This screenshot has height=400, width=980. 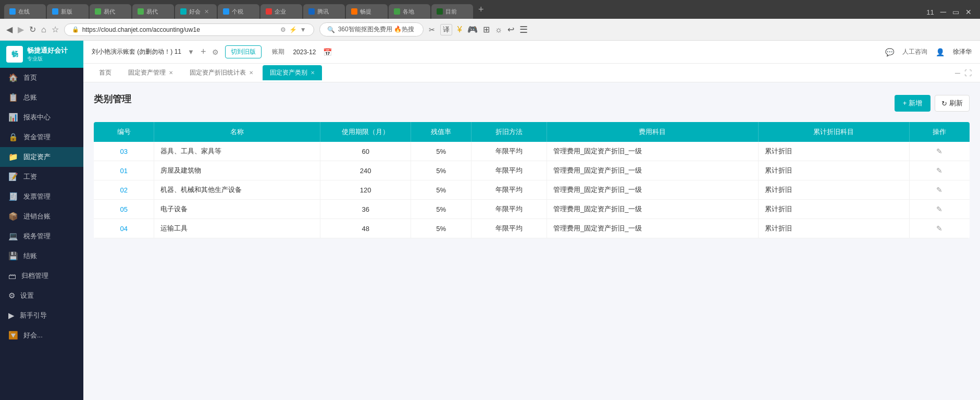 I want to click on window-controls: 11 ─ ▭ ✕, so click(x=951, y=13).